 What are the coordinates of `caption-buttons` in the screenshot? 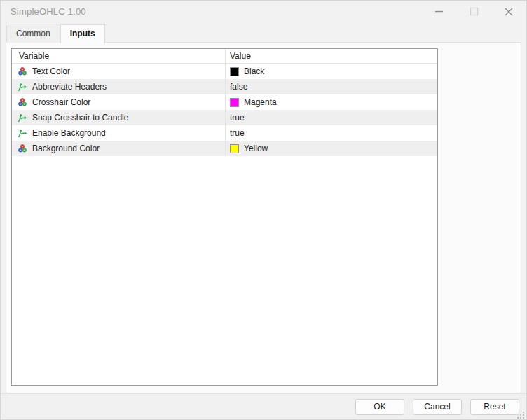 It's located at (474, 11).